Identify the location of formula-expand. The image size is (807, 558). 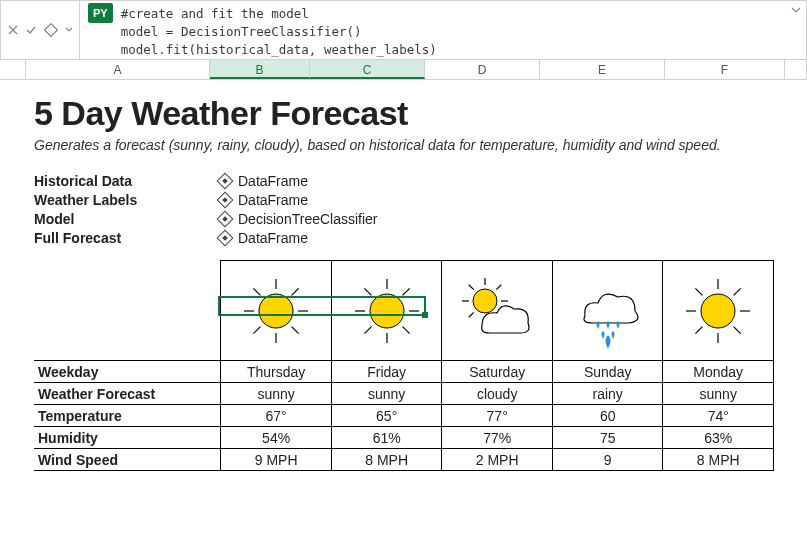
(796, 8).